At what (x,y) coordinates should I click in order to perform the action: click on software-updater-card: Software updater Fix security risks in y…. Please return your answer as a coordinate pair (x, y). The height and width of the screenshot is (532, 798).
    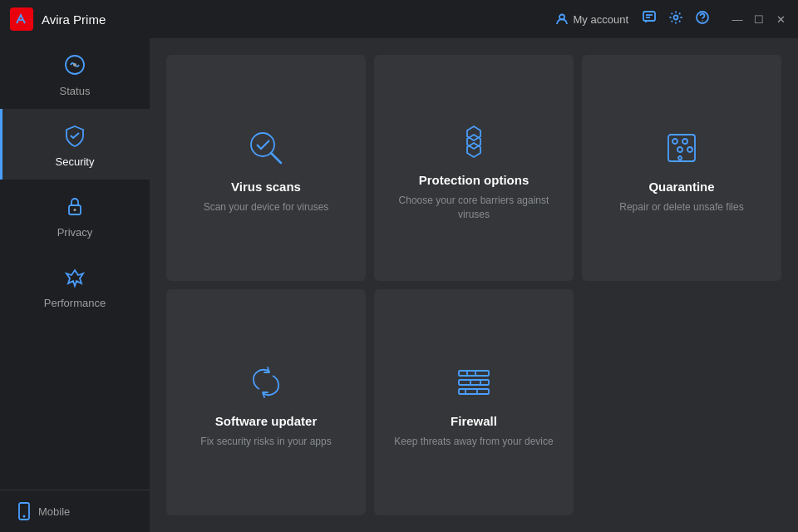
    Looking at the image, I should click on (266, 402).